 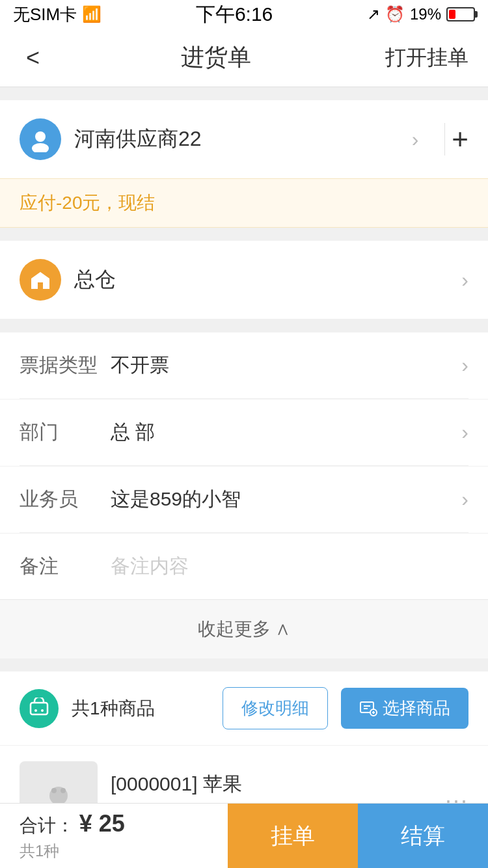 I want to click on notice-bar: 应付-20元，现结, so click(x=244, y=203).